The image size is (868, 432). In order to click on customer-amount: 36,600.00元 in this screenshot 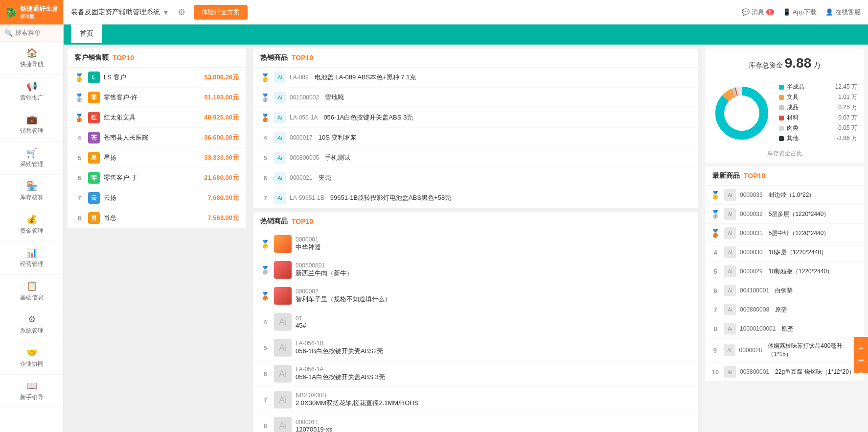, I will do `click(221, 138)`.